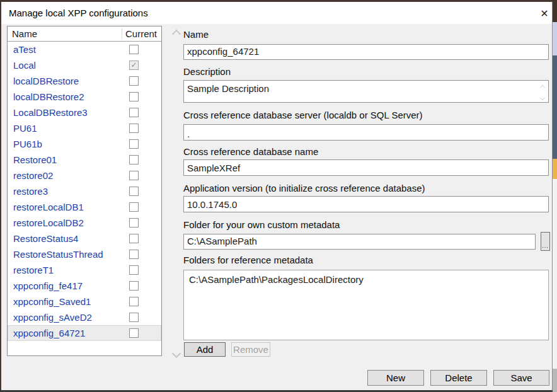 This screenshot has width=557, height=392. What do you see at coordinates (84, 97) in the screenshot?
I see `list-item: localDBRestore2` at bounding box center [84, 97].